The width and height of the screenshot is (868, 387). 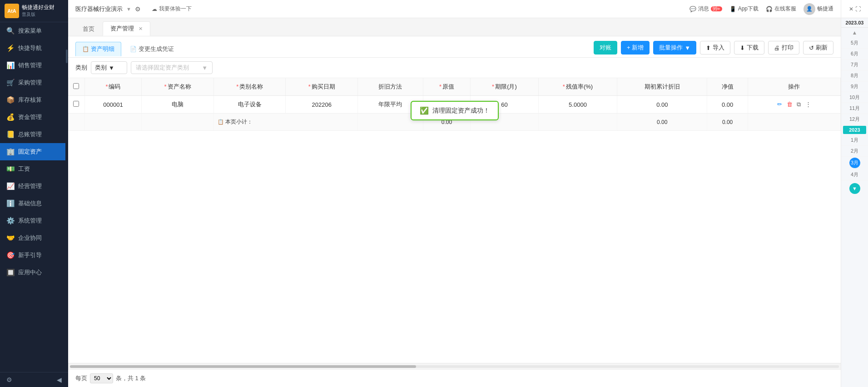 I want to click on month-item: 11月, so click(x=855, y=109).